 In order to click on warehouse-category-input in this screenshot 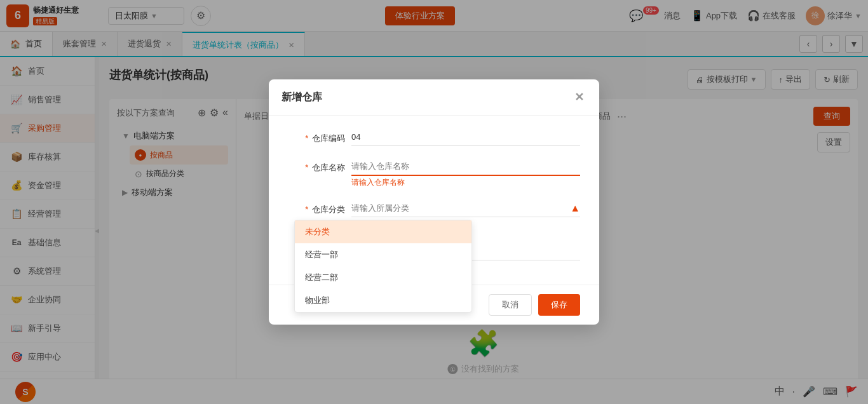, I will do `click(466, 208)`.